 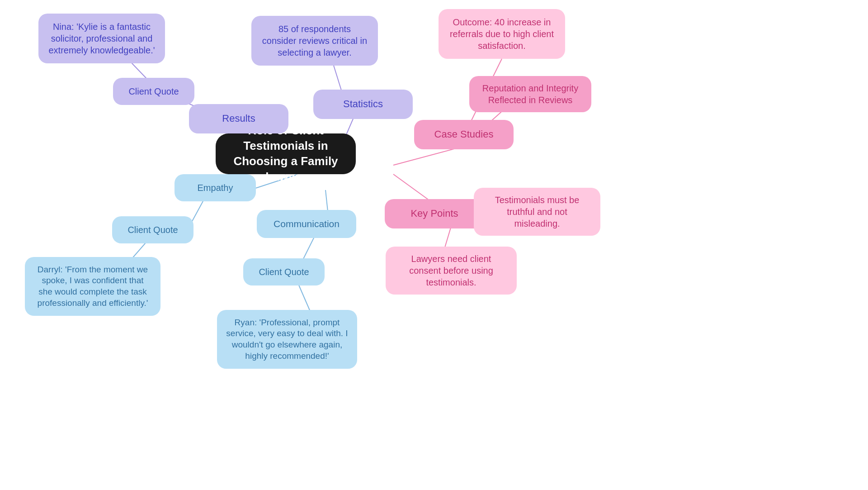 What do you see at coordinates (93, 286) in the screenshot?
I see `darryl-quote-node: Darryl: 'From the moment we spoke, I was…` at bounding box center [93, 286].